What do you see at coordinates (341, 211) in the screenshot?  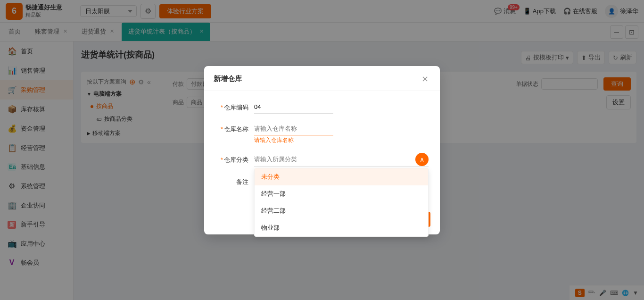 I see `dropdown-item-dept2: 经营二部` at bounding box center [341, 211].